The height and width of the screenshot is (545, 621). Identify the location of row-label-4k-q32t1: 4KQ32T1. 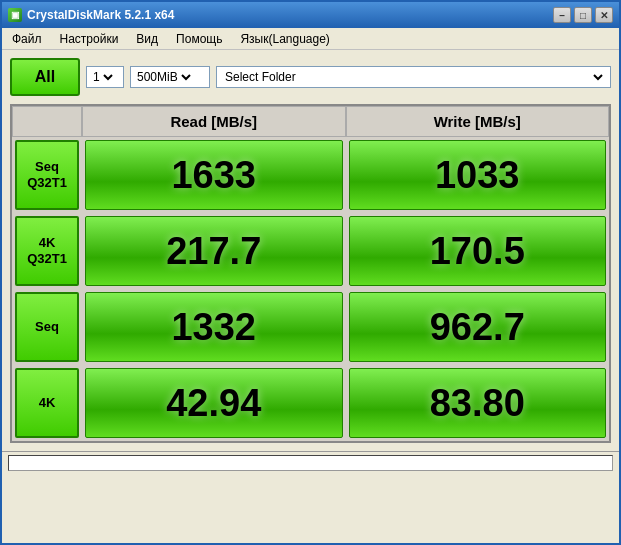
(47, 251).